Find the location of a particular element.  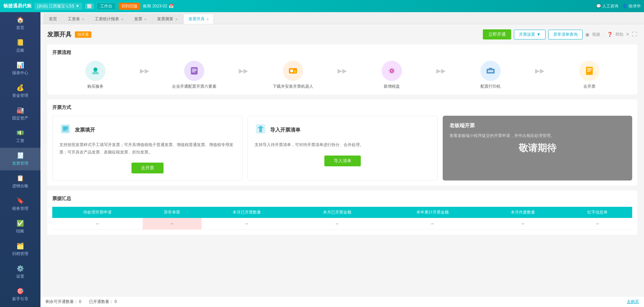

cell-void-count: -- is located at coordinates (523, 224).